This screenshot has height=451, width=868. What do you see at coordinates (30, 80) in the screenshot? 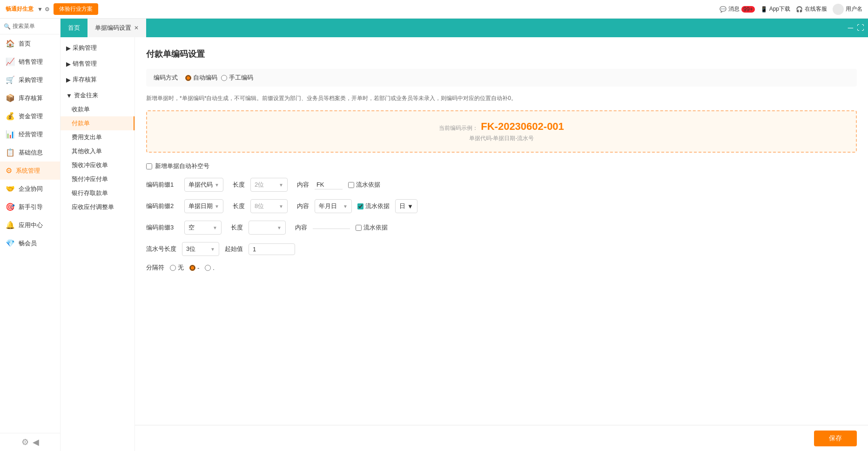
I see `sidebar-item-purchase: 🛒 采购管理` at bounding box center [30, 80].